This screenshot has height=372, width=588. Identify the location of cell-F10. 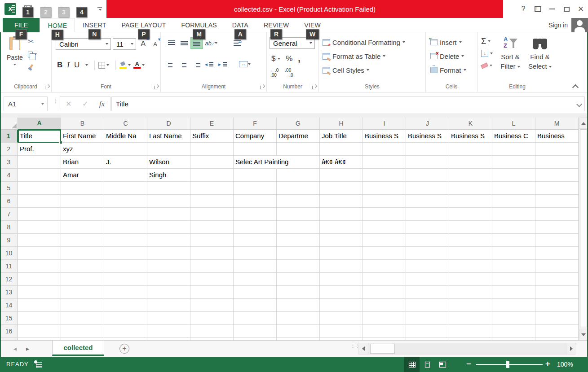
(255, 253).